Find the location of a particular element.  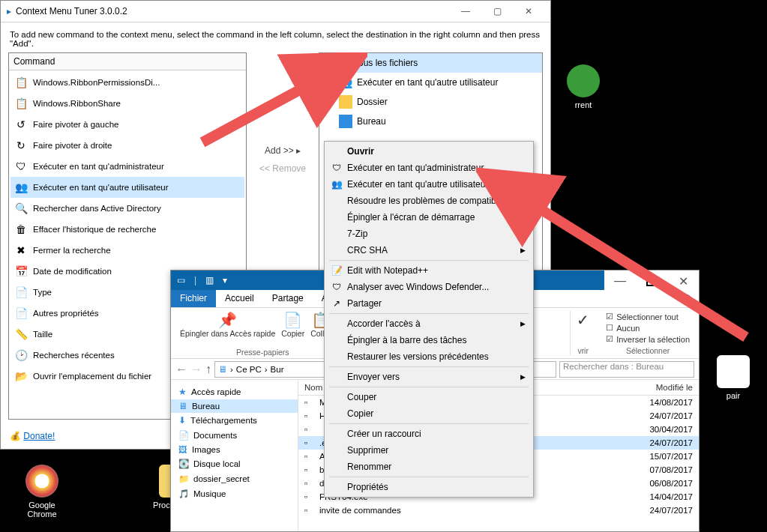

pin-button: 📌 Épingler dans Accès rapide is located at coordinates (228, 330).